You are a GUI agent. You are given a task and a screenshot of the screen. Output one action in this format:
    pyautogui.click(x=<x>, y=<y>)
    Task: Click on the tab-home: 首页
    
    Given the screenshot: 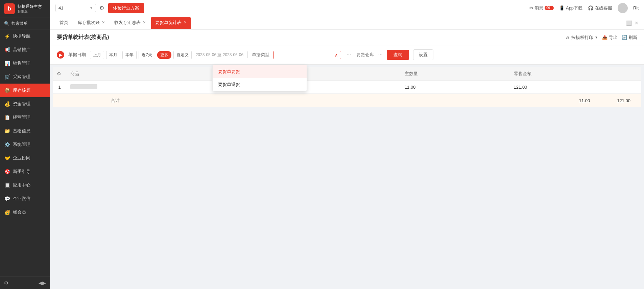 What is the action you would take?
    pyautogui.click(x=64, y=23)
    